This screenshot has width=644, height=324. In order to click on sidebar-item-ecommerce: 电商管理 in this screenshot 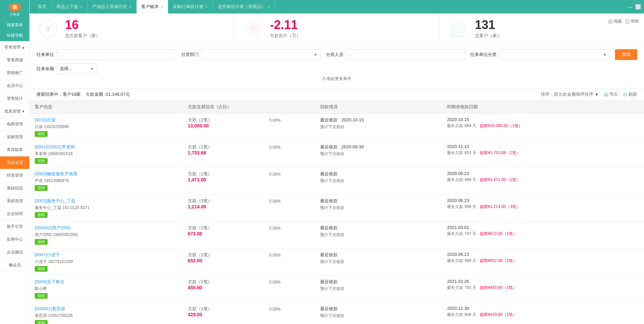, I will do `click(15, 124)`.